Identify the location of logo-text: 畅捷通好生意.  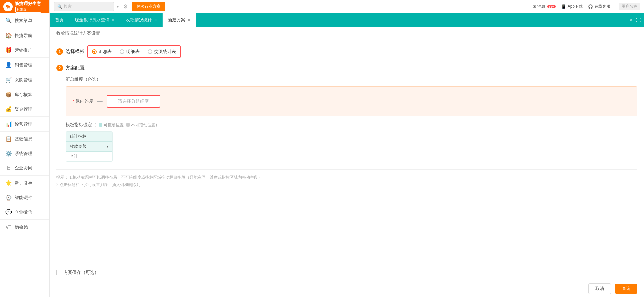
(28, 4).